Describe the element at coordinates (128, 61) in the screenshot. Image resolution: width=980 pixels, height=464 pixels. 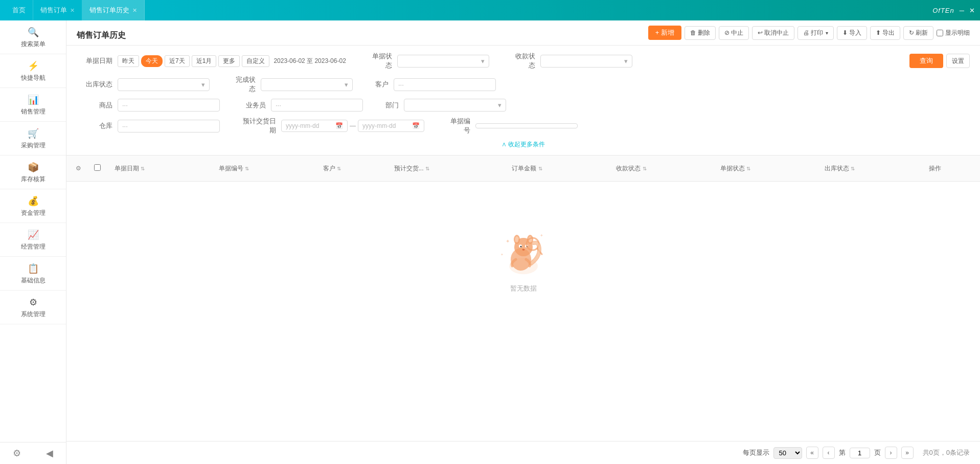
I see `date-btn-yesterday: 昨天` at that location.